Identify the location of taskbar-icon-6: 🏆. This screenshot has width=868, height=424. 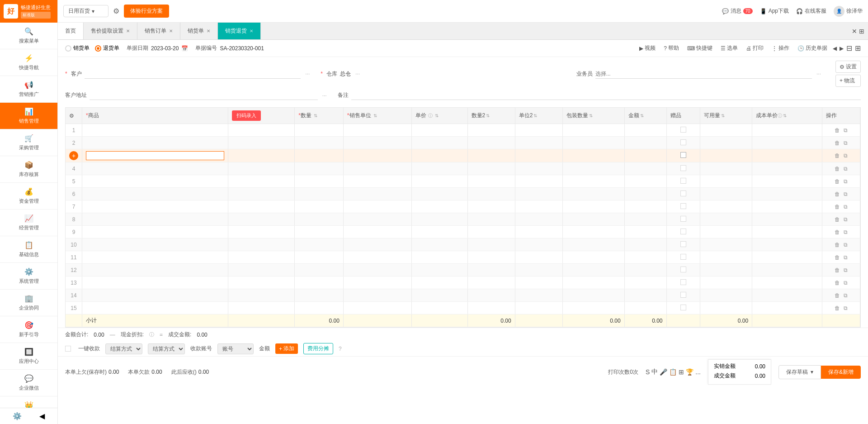
(690, 372).